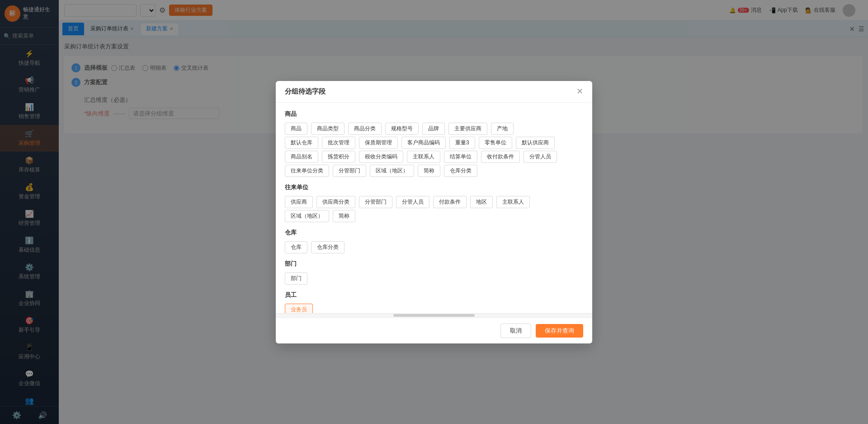 The height and width of the screenshot is (424, 868). What do you see at coordinates (328, 129) in the screenshot?
I see `field-tag: 商品类型` at bounding box center [328, 129].